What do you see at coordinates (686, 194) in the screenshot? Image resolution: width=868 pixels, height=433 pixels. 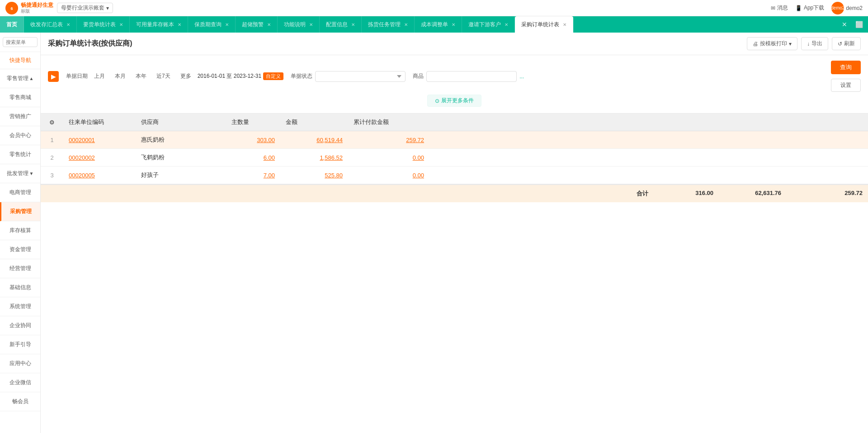 I see `footer-qty: 316.00` at bounding box center [686, 194].